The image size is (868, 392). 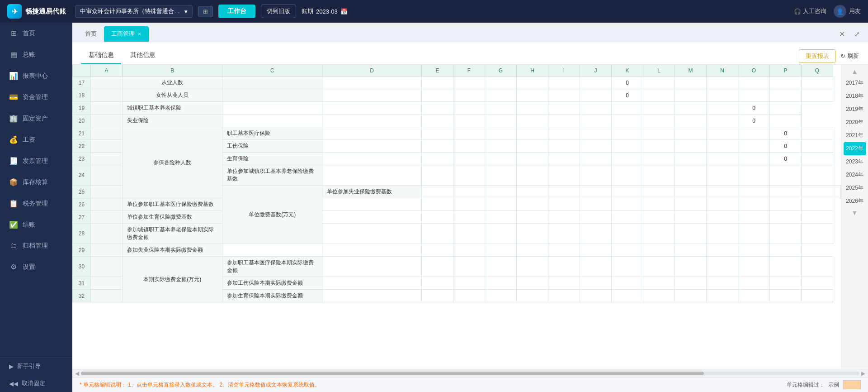 I want to click on company-selector: 中审众环会计师事务所（特殊普通合伙... ▾, so click(x=134, y=11).